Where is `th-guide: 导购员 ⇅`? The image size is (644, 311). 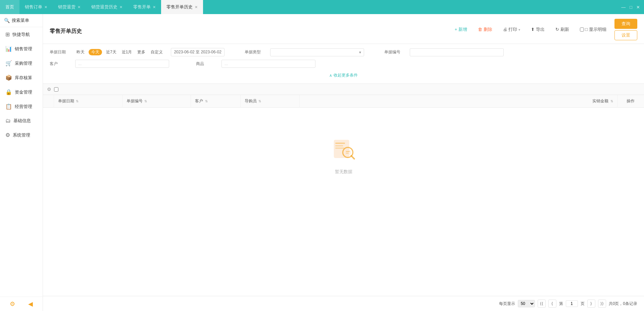 th-guide: 导购员 ⇅ is located at coordinates (270, 101).